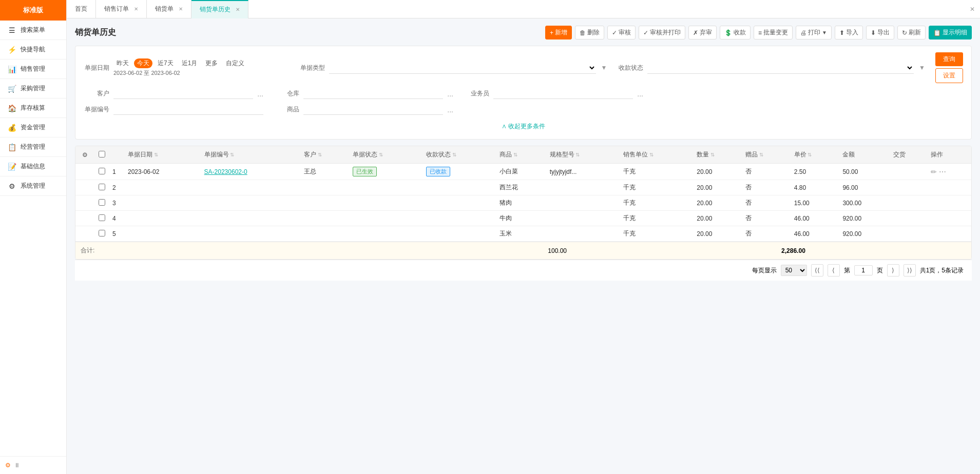 The width and height of the screenshot is (980, 474). Describe the element at coordinates (767, 155) in the screenshot. I see `th-gift: 赠品` at that location.